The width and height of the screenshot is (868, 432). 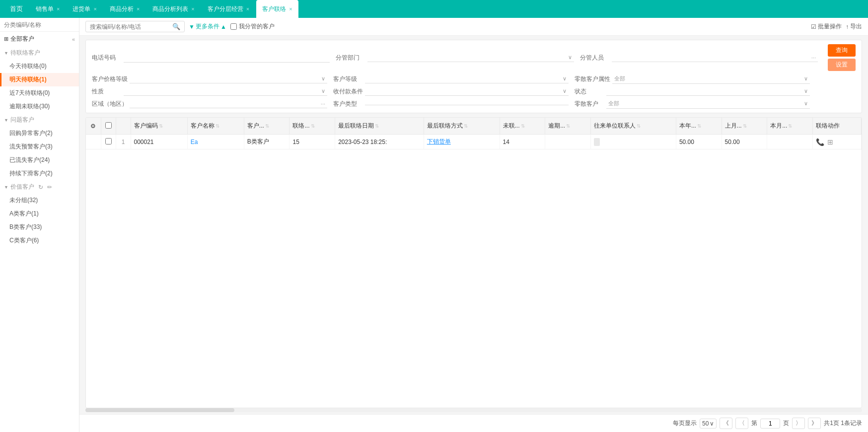 I want to click on nav-tab-sales: 销售单 ×, so click(x=48, y=9).